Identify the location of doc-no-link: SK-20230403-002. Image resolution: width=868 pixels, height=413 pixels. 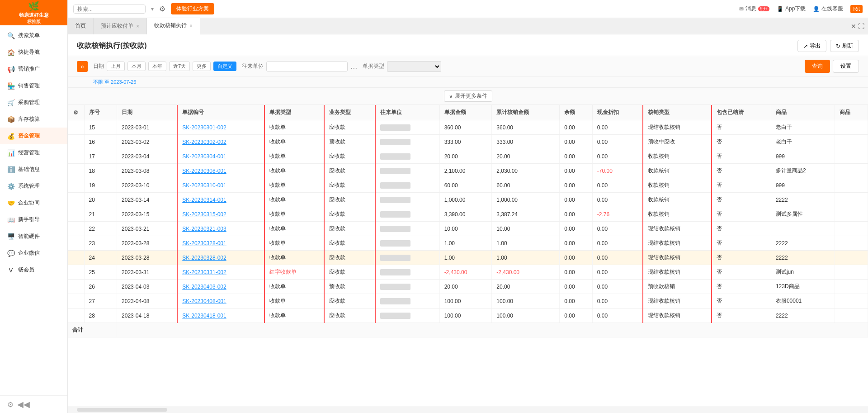
(204, 287).